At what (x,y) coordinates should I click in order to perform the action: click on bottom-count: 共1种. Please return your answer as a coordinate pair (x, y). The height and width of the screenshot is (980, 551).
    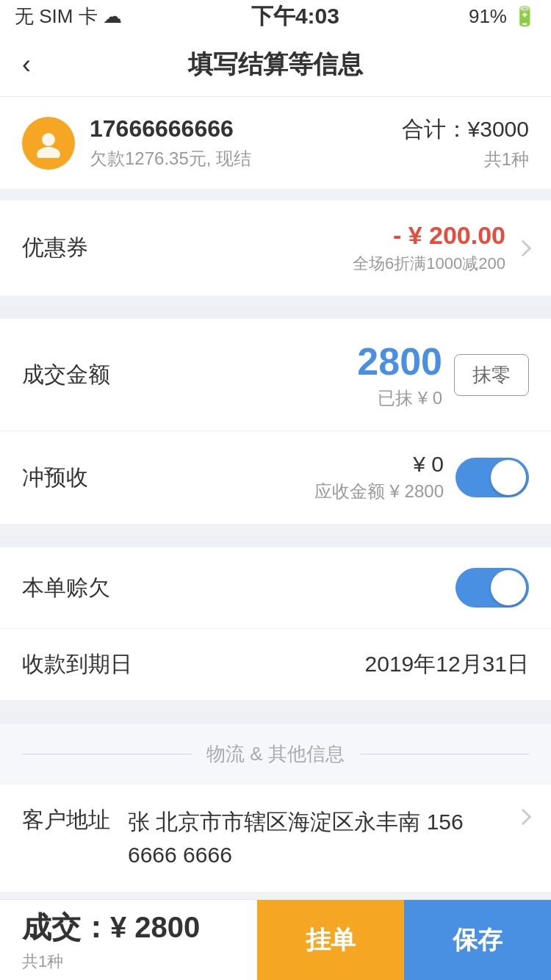
    Looking at the image, I should click on (129, 962).